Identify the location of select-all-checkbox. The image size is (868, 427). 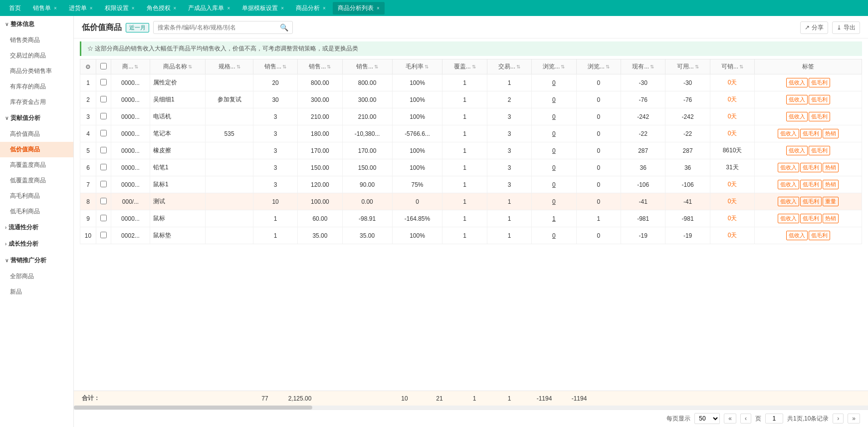
(104, 66).